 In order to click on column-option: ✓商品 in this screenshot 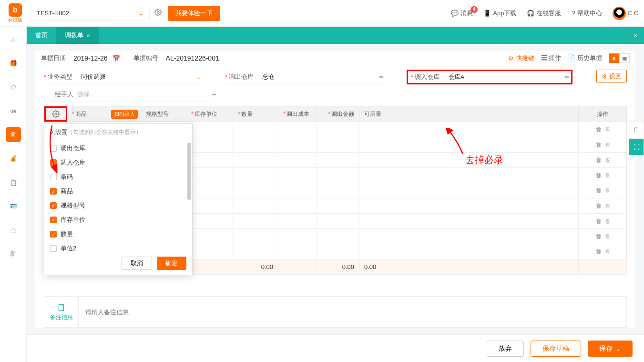, I will do `click(118, 191)`.